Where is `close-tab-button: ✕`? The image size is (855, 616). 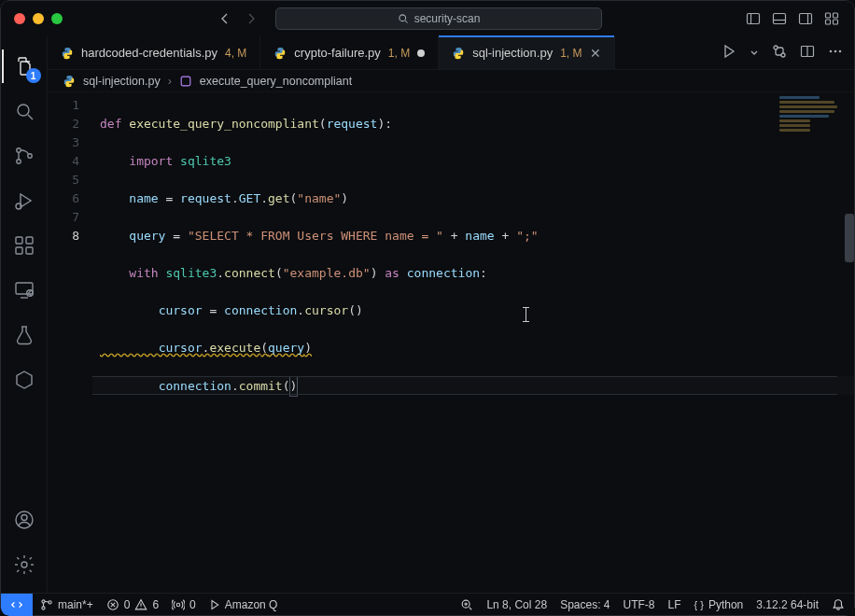 close-tab-button: ✕ is located at coordinates (596, 53).